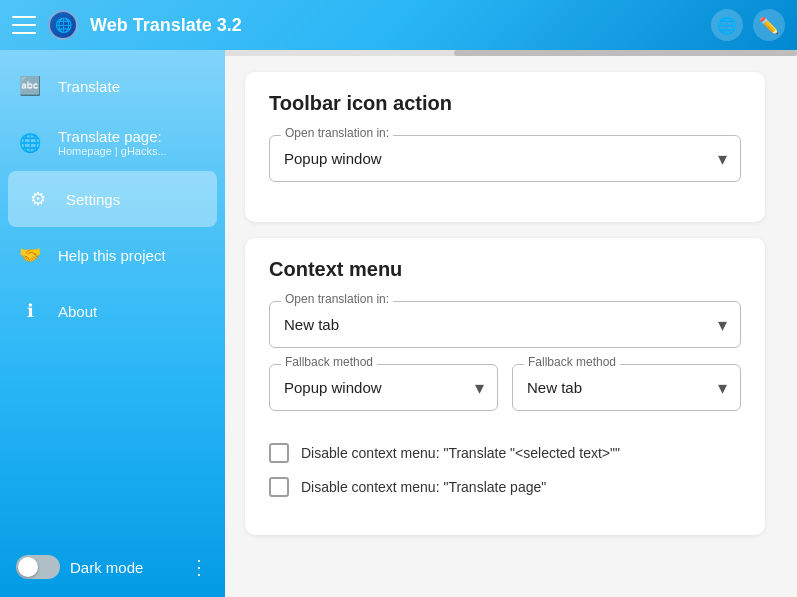 The width and height of the screenshot is (797, 597). What do you see at coordinates (124, 568) in the screenshot?
I see `dark-mode-label: Dark mode` at bounding box center [124, 568].